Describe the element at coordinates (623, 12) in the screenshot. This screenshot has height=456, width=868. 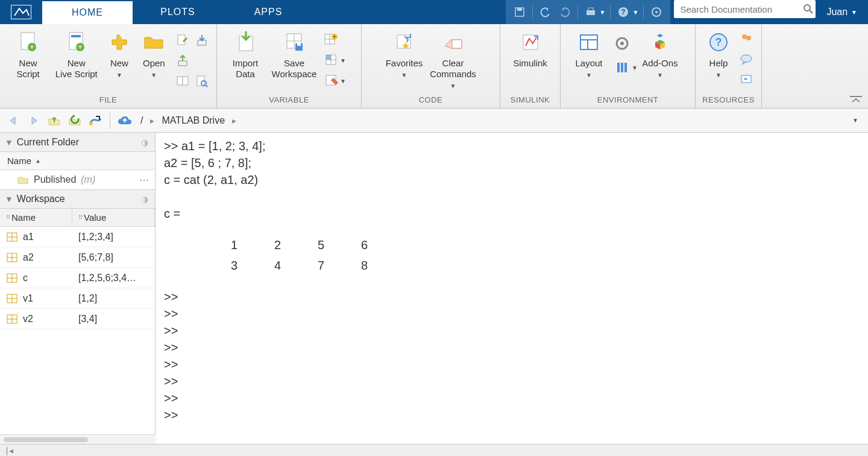
I see `help-icon: ?` at that location.